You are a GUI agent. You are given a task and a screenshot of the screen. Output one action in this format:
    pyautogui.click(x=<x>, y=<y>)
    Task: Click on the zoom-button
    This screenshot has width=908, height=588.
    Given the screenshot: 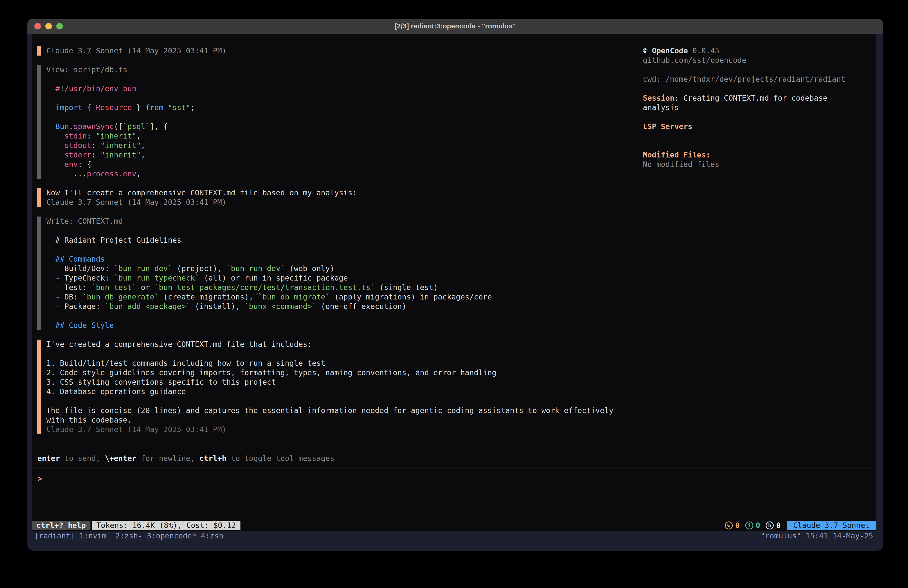 What is the action you would take?
    pyautogui.click(x=60, y=26)
    